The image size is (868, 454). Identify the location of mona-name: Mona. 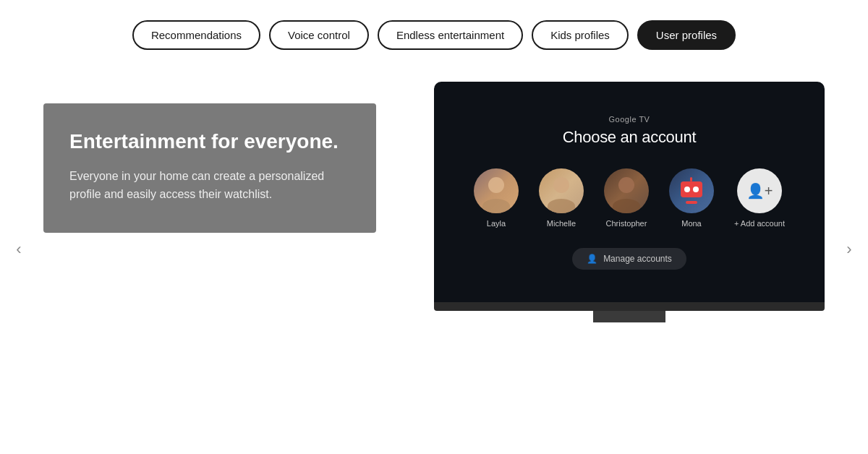
(692, 223).